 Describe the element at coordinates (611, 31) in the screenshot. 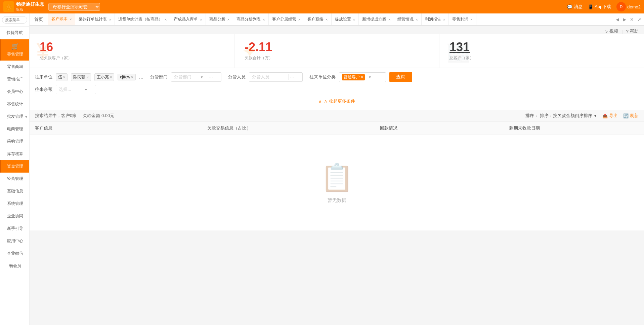

I see `video-button: ▷ 视频` at that location.